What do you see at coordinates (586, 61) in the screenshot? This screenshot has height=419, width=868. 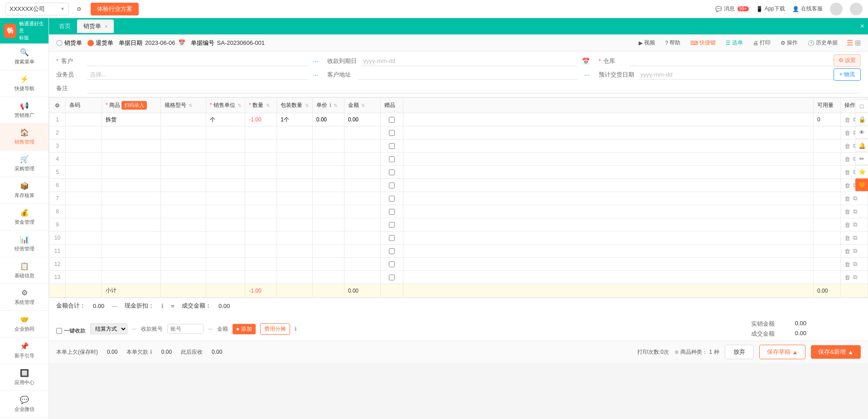 I see `payment-date-calendar-icon: 📅` at bounding box center [586, 61].